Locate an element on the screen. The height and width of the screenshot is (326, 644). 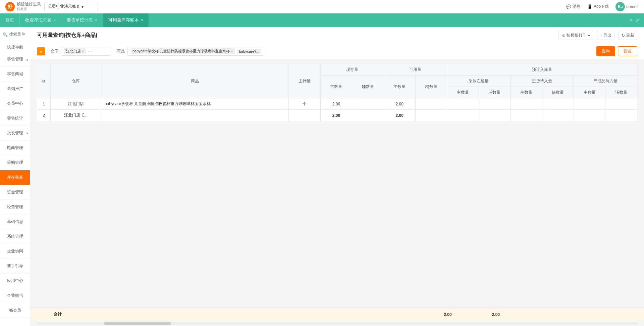
close-tab-btn: × is located at coordinates (631, 20).